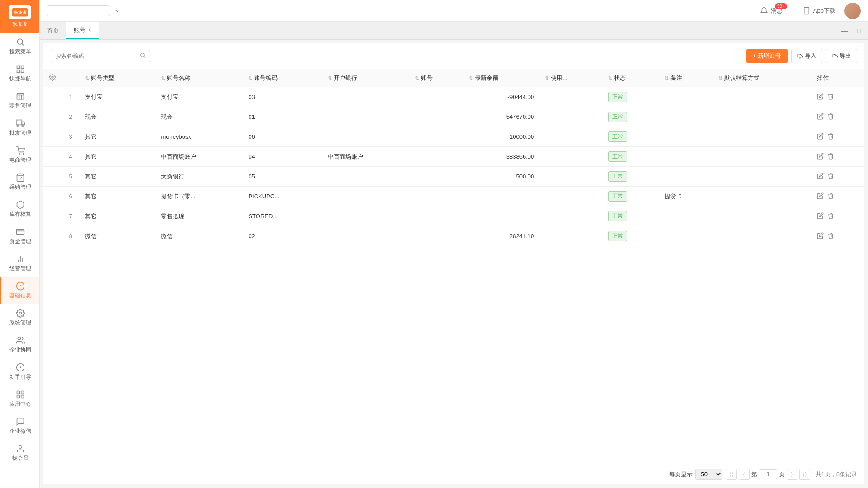  Describe the element at coordinates (805, 474) in the screenshot. I see `last-page-btn: ⟩⟩` at that location.